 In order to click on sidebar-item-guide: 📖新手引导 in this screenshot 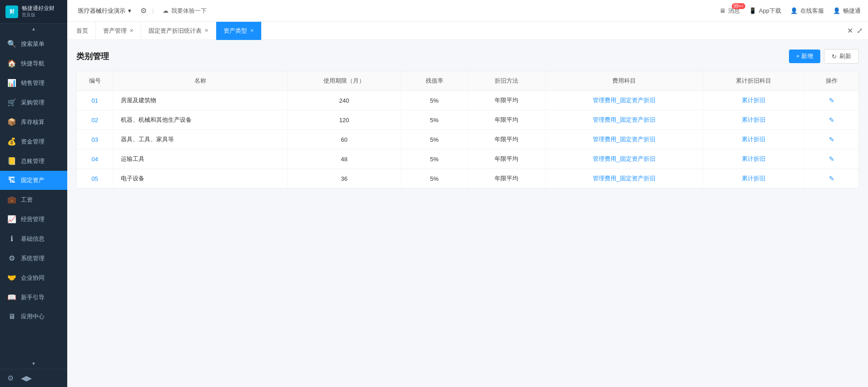, I will do `click(34, 297)`.